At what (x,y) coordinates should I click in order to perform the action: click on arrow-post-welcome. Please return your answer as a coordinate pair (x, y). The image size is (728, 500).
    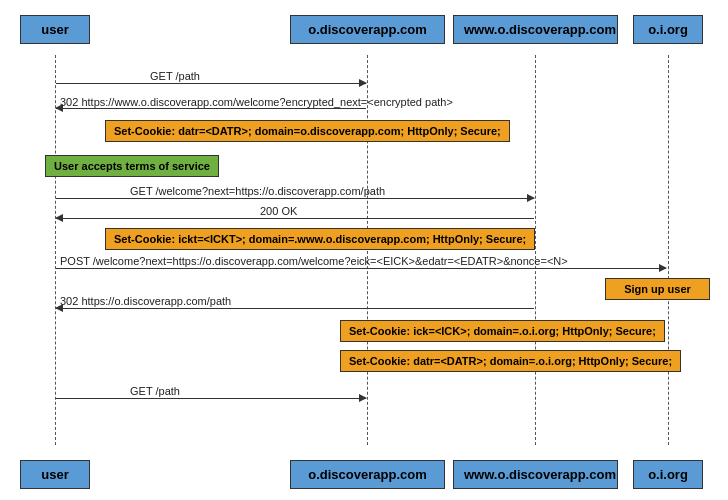
    Looking at the image, I should click on (361, 268).